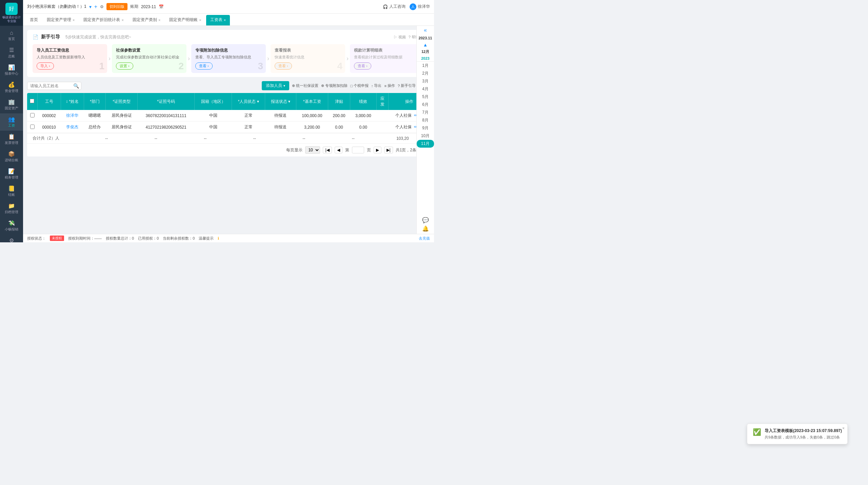  I want to click on video-btn: ▷ 视频, so click(400, 37).